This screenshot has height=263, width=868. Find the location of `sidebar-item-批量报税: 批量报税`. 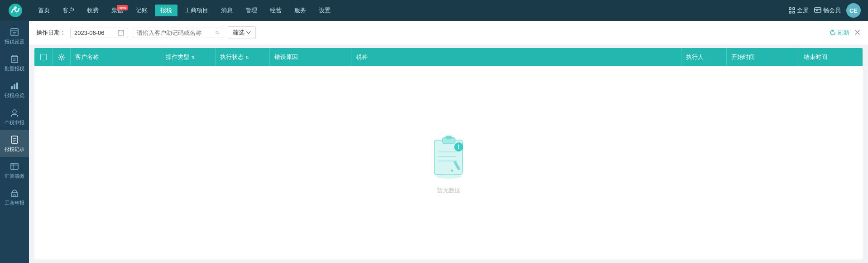

sidebar-item-批量报税: 批量报税 is located at coordinates (14, 63).